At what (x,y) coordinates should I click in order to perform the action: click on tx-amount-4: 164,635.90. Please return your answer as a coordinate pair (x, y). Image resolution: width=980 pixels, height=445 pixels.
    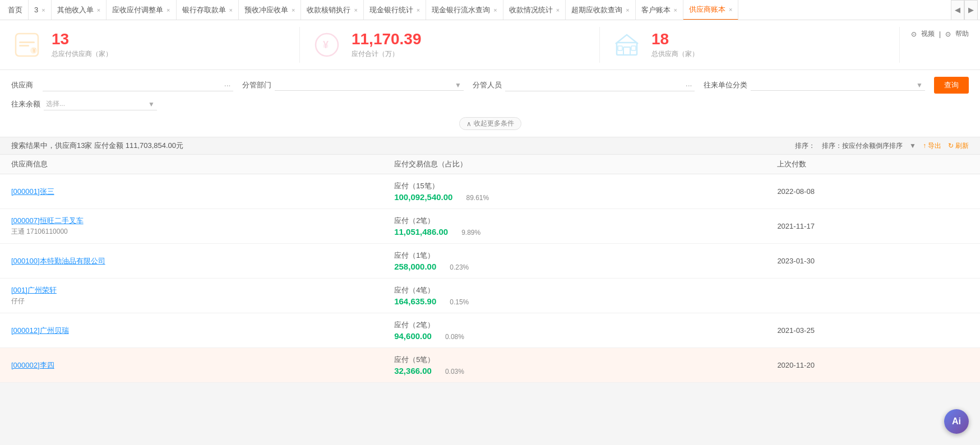
    Looking at the image, I should click on (415, 302).